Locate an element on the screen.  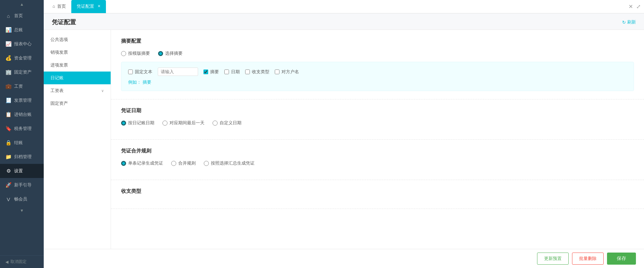
period-last-day-radio is located at coordinates (165, 123).